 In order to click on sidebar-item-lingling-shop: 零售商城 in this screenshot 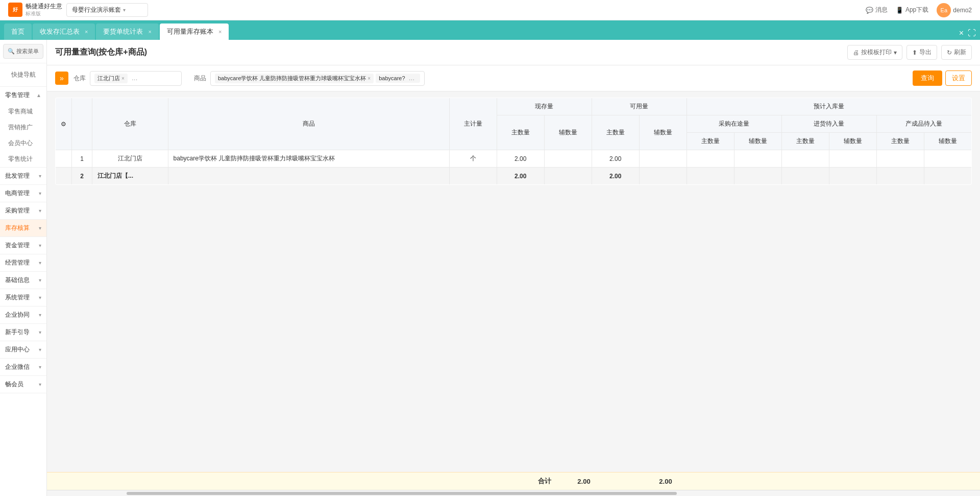, I will do `click(23, 111)`.